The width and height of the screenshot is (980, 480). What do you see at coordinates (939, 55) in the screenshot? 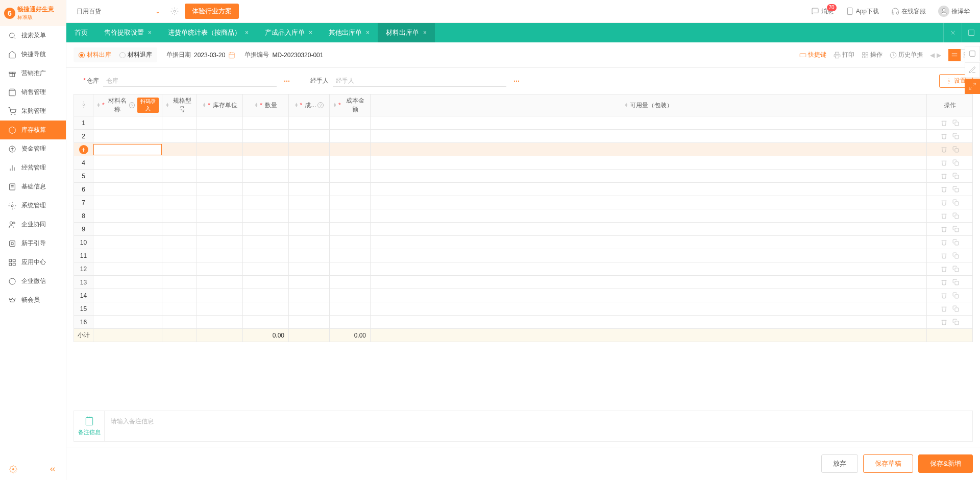
I see `next-doc-button: ▶` at bounding box center [939, 55].